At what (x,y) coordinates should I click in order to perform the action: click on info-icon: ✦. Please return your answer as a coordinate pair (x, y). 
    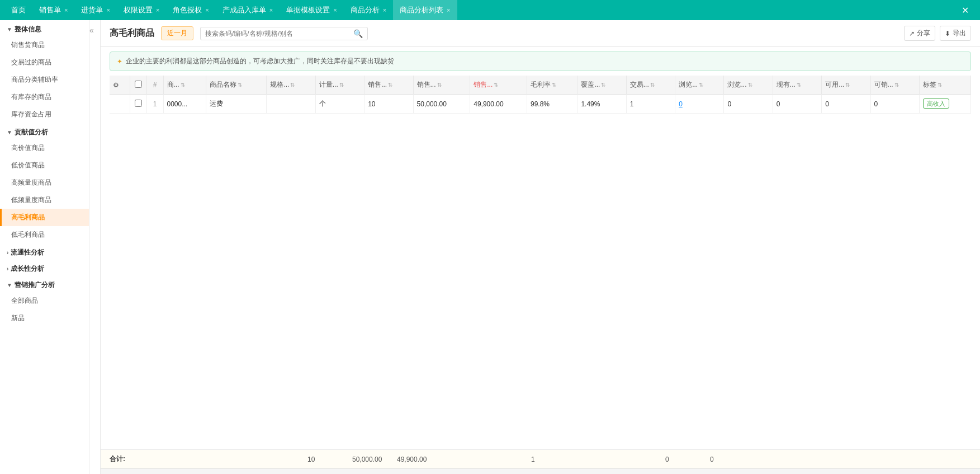
    Looking at the image, I should click on (120, 62).